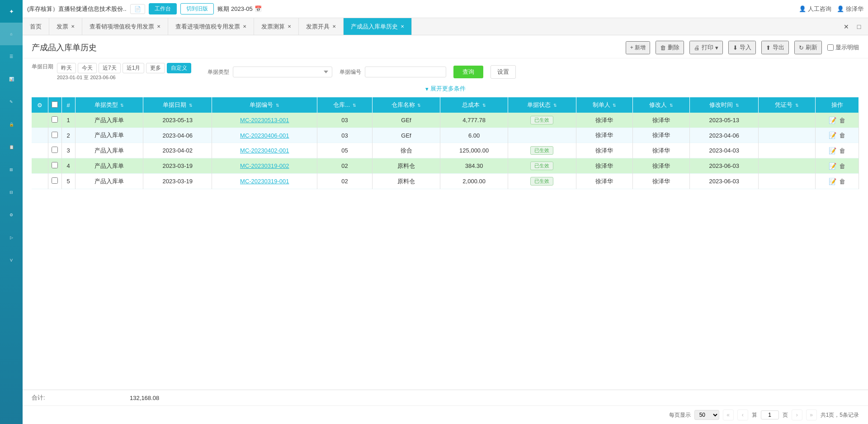  What do you see at coordinates (179, 68) in the screenshot?
I see `date-btn-custom: 自定义` at bounding box center [179, 68].